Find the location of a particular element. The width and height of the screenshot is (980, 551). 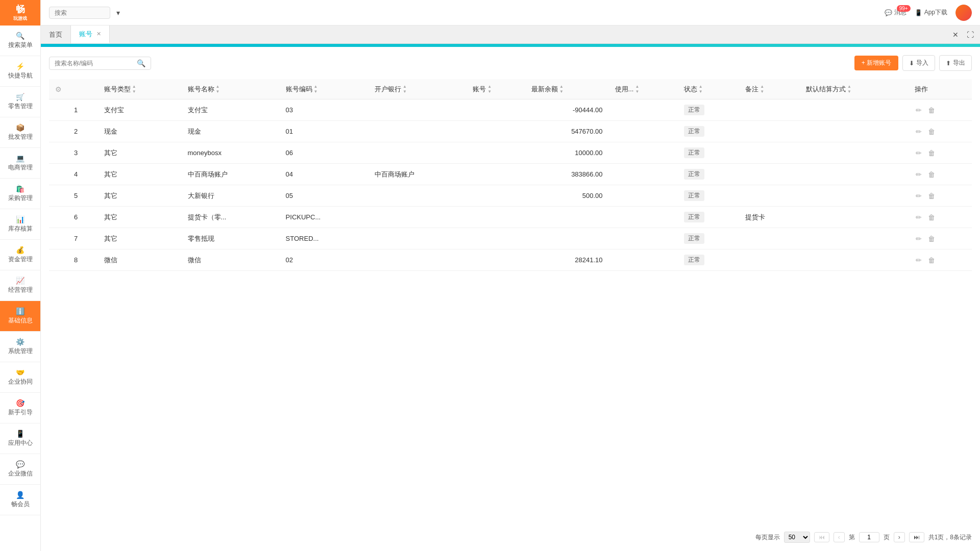

prev-page-button: ‹ is located at coordinates (839, 537).